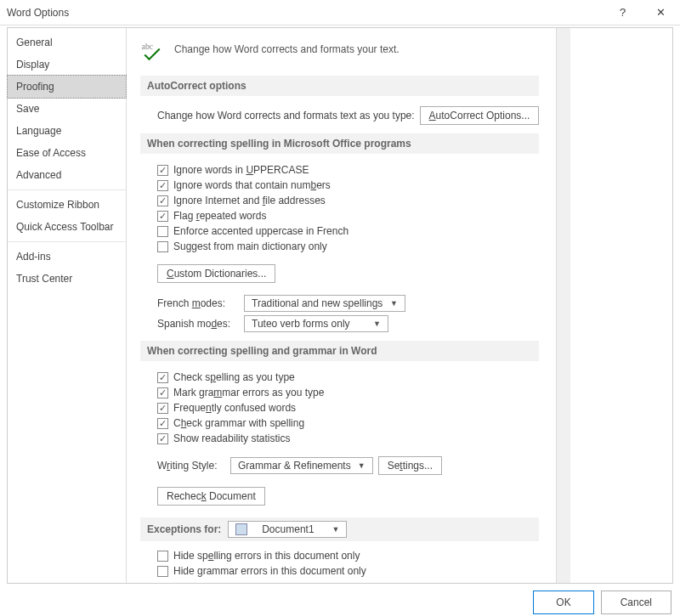  What do you see at coordinates (479, 116) in the screenshot?
I see `autocorrect-options-button: AutoCorrect Options...` at bounding box center [479, 116].